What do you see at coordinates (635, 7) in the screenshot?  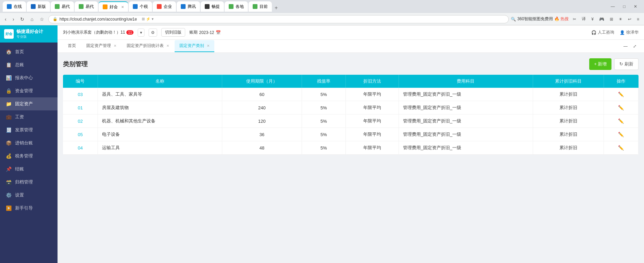 I see `close-button: ✕` at bounding box center [635, 7].